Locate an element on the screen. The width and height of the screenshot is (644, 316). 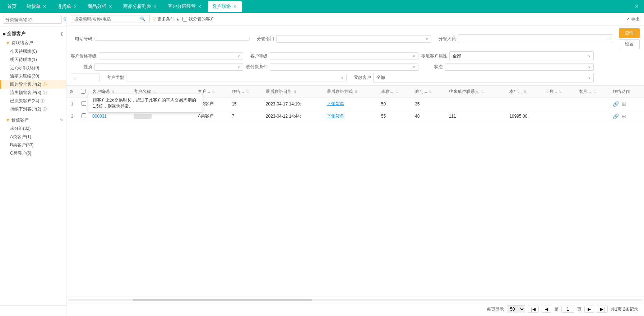
collapse-icon: ❮ is located at coordinates (62, 34).